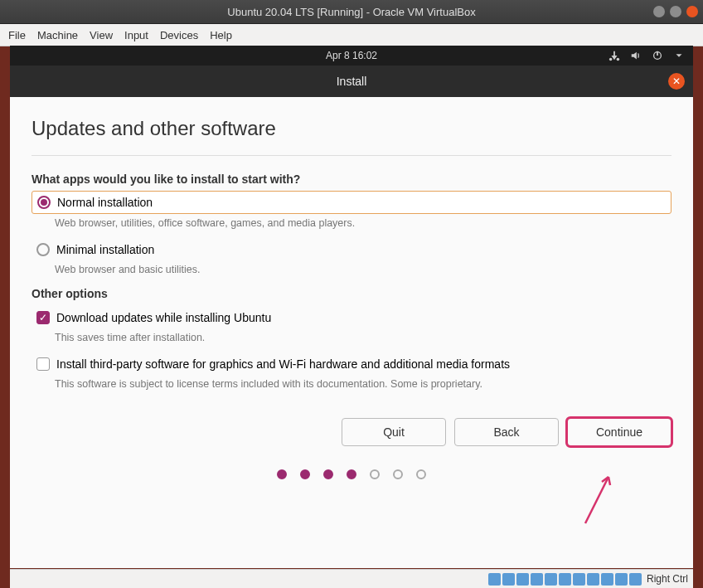 This screenshot has height=588, width=703. Describe the element at coordinates (494, 579) in the screenshot. I see `status-hdd-icon` at that location.